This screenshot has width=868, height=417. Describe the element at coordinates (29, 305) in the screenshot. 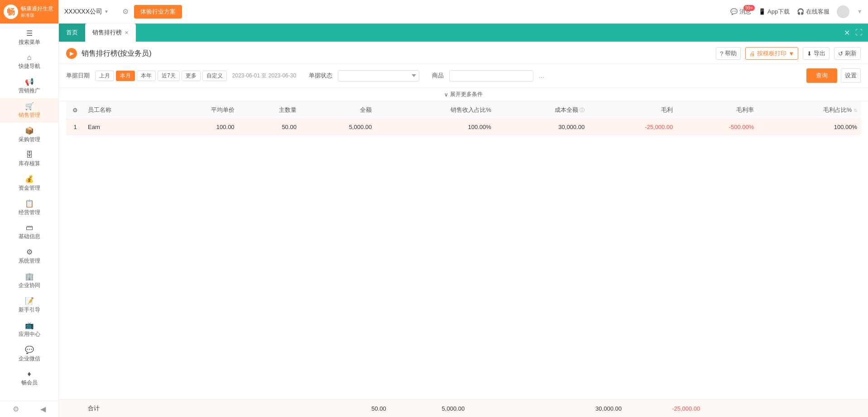

I see `sidebar-item-guide: 📝新手引导` at that location.